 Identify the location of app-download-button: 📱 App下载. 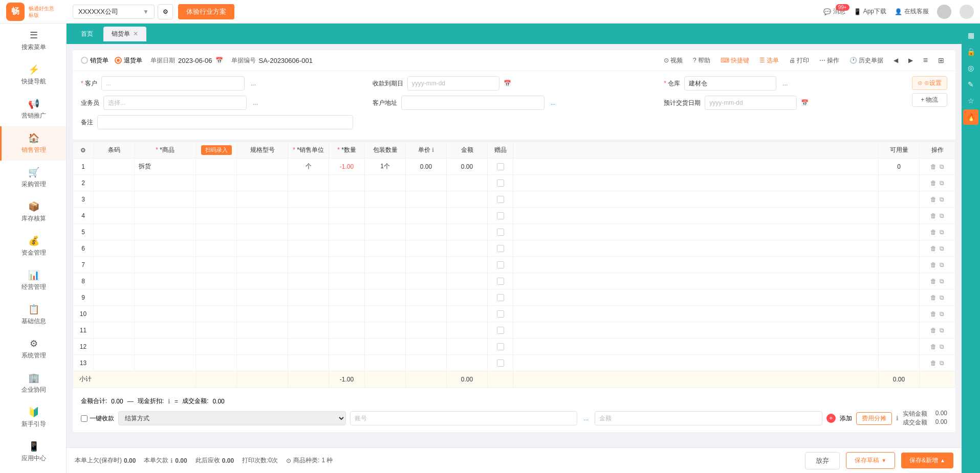
(870, 11).